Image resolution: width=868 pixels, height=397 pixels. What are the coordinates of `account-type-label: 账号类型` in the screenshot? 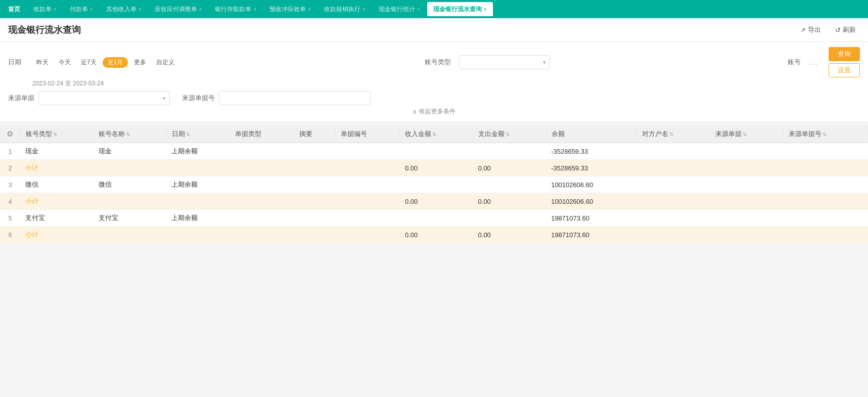 It's located at (440, 62).